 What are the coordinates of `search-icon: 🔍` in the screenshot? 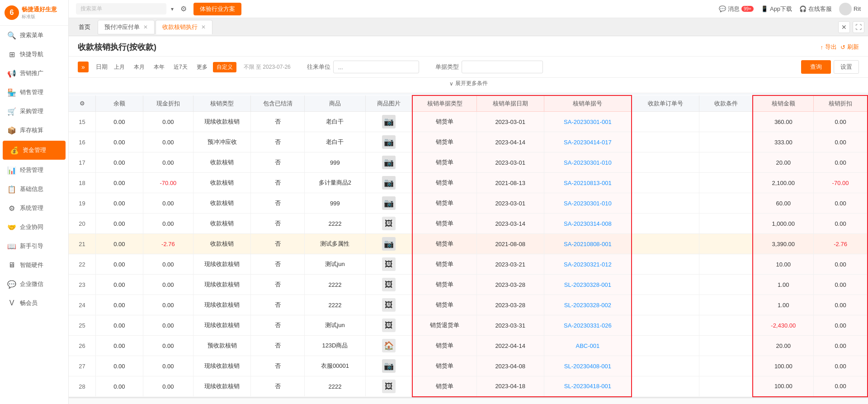 It's located at (12, 35).